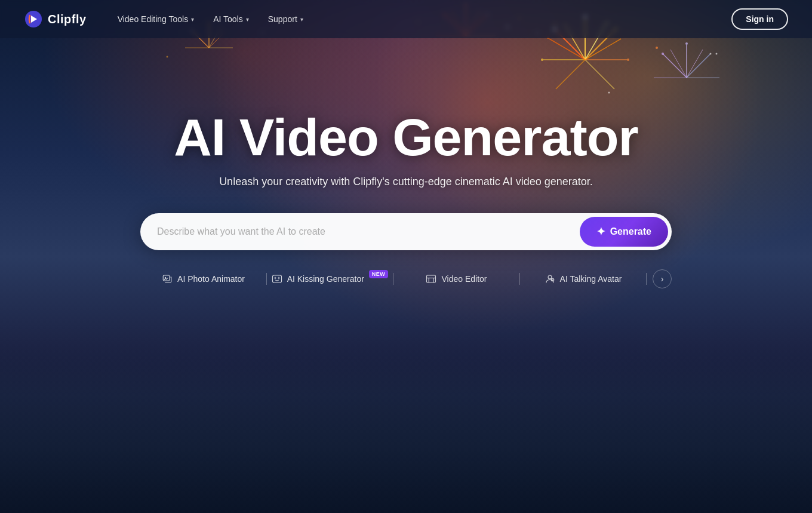  I want to click on generate-button-label: Generate, so click(630, 232).